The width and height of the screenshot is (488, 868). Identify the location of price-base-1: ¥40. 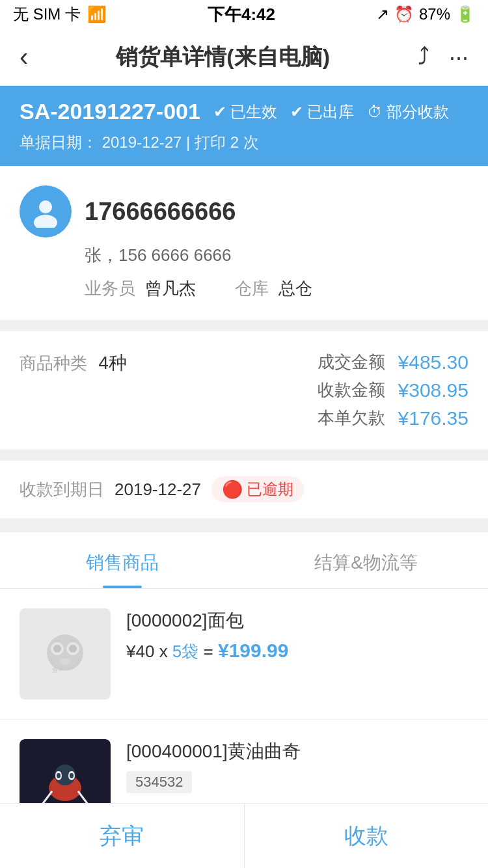
(141, 651).